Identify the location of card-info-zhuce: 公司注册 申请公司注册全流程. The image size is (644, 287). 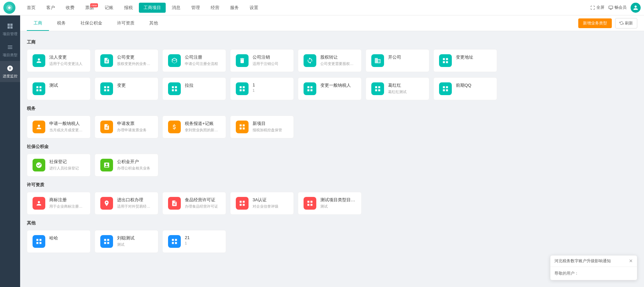
(203, 60).